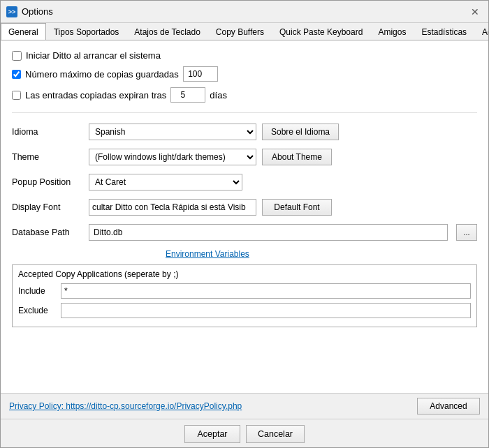  Describe the element at coordinates (50, 207) in the screenshot. I see `display-font-label: Display Font` at that location.